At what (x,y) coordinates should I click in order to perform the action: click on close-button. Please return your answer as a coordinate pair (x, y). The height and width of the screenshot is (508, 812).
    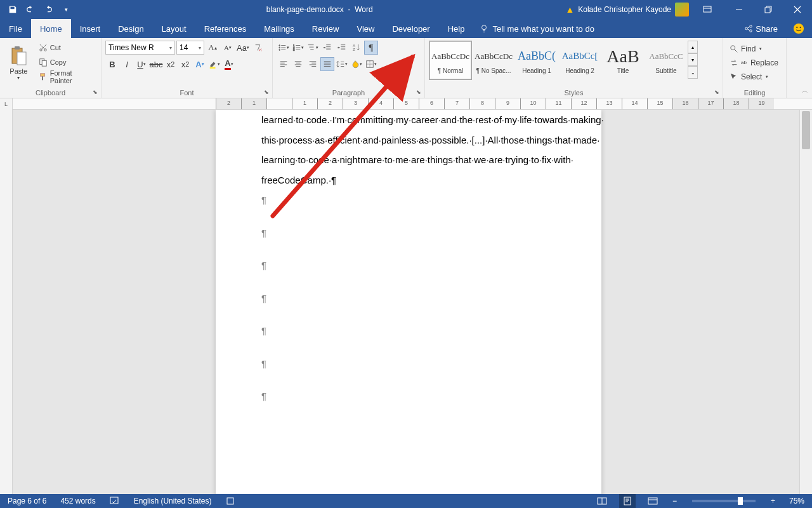
    Looking at the image, I should click on (797, 10).